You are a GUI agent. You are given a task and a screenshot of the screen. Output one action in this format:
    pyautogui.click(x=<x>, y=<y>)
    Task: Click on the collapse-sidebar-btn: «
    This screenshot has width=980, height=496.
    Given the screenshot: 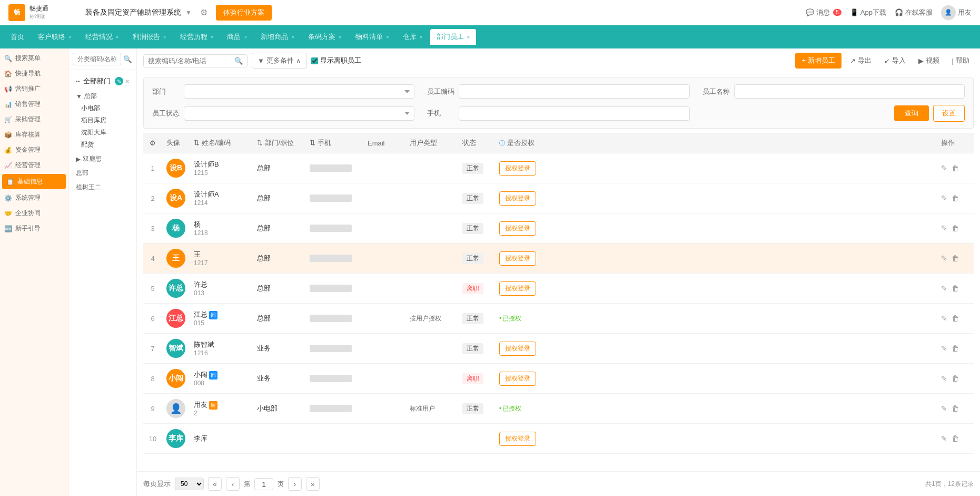 What is the action you would take?
    pyautogui.click(x=127, y=81)
    